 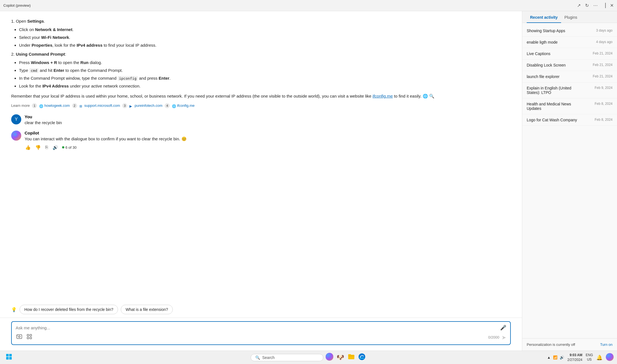 What do you see at coordinates (261, 141) in the screenshot?
I see `copilot-message: Copilot You can interact with the dialog…` at bounding box center [261, 141].